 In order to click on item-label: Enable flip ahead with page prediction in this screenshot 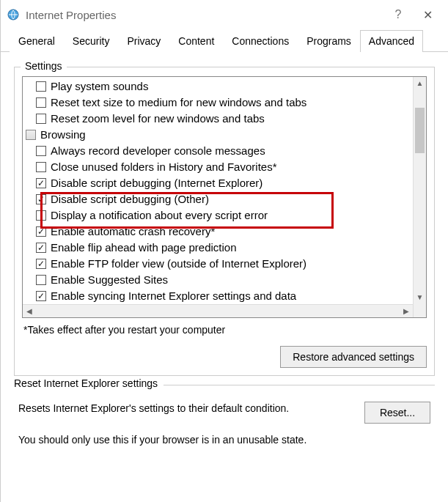, I will do `click(144, 248)`.